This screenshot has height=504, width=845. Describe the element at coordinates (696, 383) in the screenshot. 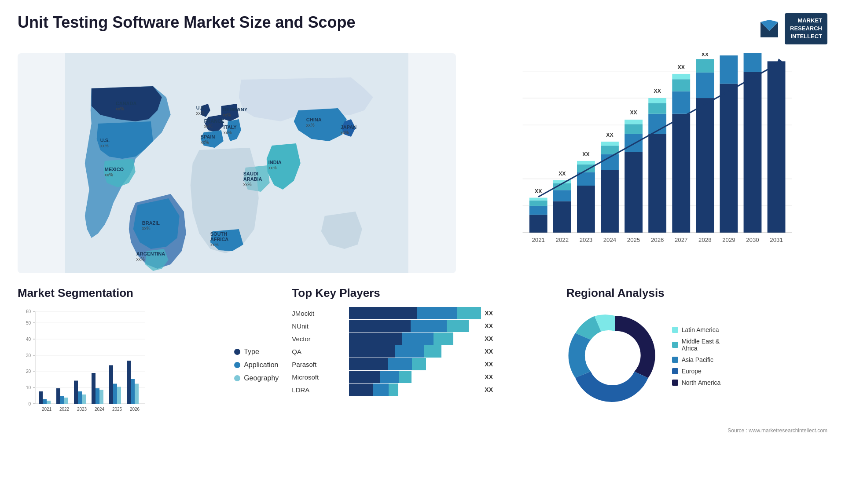

I see `legend-north-america: North America` at that location.